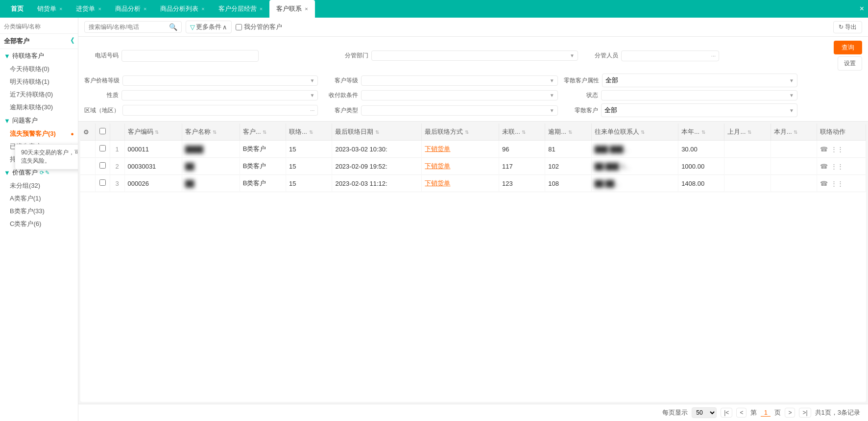 This screenshot has height=421, width=868. What do you see at coordinates (103, 131) in the screenshot?
I see `select-all-checkbox` at bounding box center [103, 131].